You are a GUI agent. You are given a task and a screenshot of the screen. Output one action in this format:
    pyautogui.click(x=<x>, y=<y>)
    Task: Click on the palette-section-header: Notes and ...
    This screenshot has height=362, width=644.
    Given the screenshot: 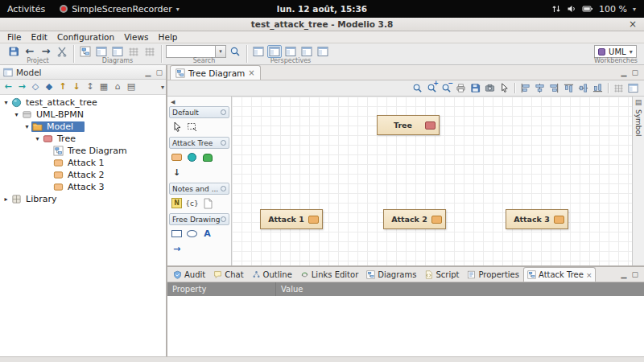 What is the action you would take?
    pyautogui.click(x=200, y=188)
    